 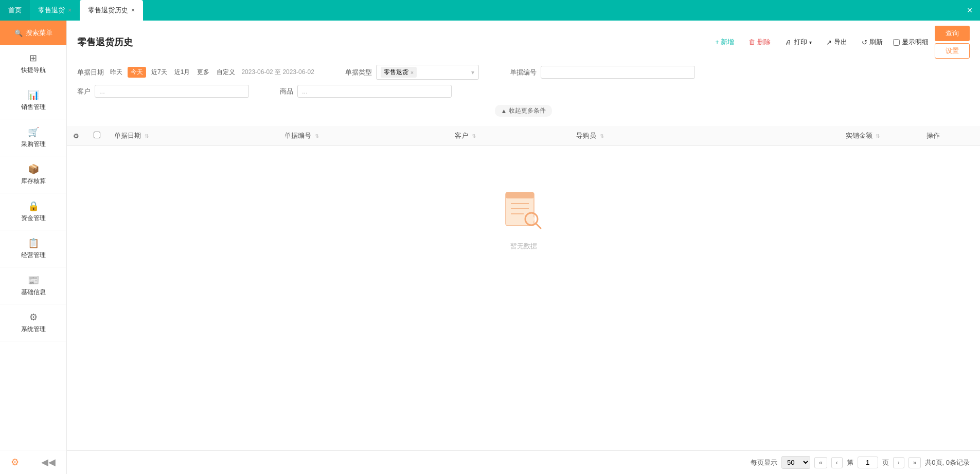 I want to click on tab-home: 首页, so click(x=15, y=10).